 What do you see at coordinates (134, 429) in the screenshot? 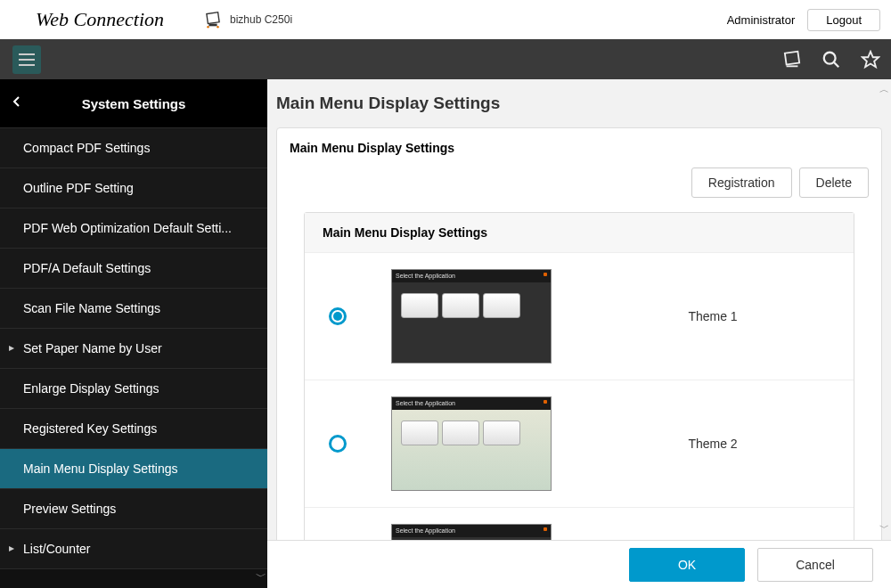
I see `sidebar-item: Registered Key Settings` at bounding box center [134, 429].